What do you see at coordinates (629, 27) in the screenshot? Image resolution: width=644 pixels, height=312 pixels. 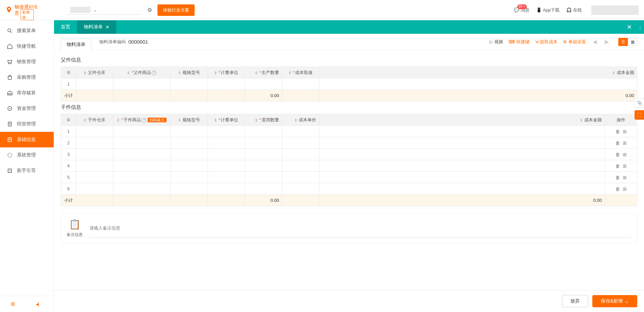 I see `close-all-tabs-icon: ✕` at bounding box center [629, 27].